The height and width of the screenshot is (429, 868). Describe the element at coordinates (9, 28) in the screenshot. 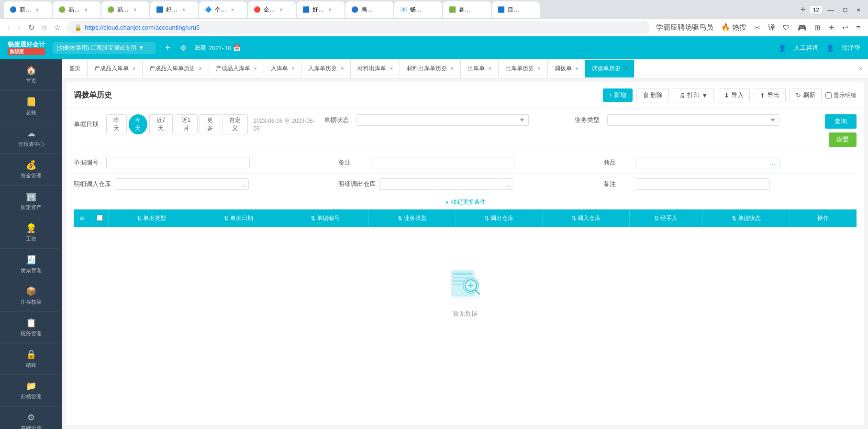

I see `back-button: ‹` at that location.